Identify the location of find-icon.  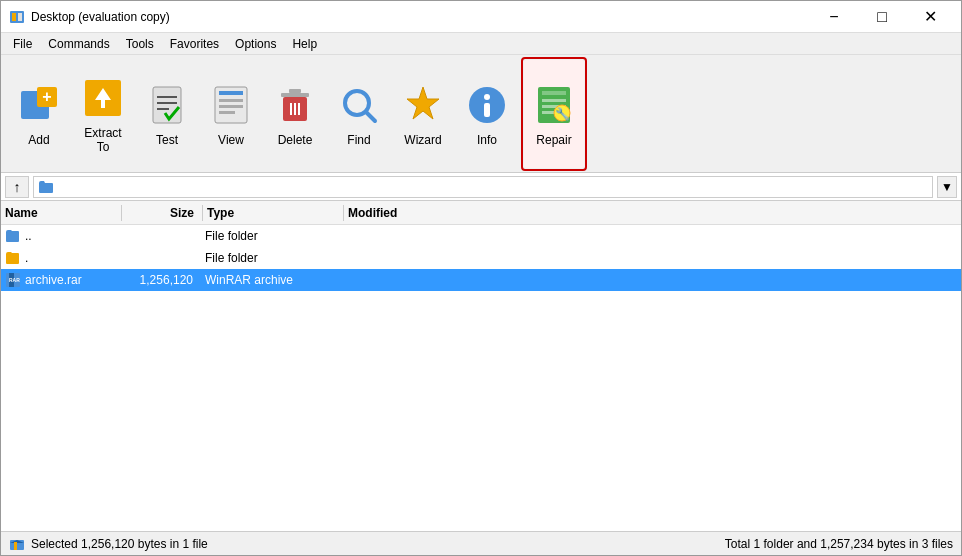
(359, 105).